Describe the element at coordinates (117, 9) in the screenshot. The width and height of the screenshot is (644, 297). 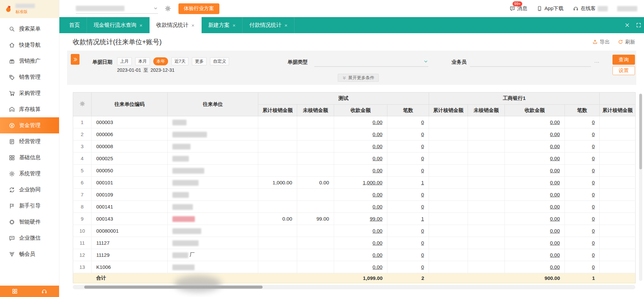
I see `org-select` at that location.